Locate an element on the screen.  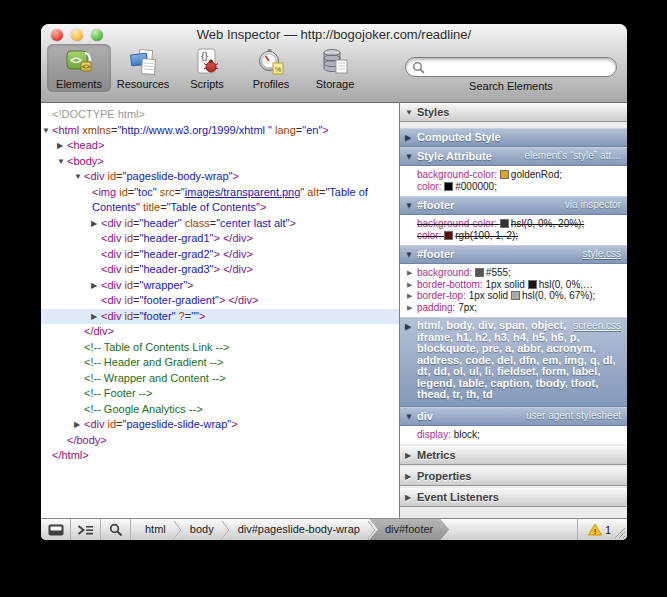
tree-row: </body> is located at coordinates (220, 441).